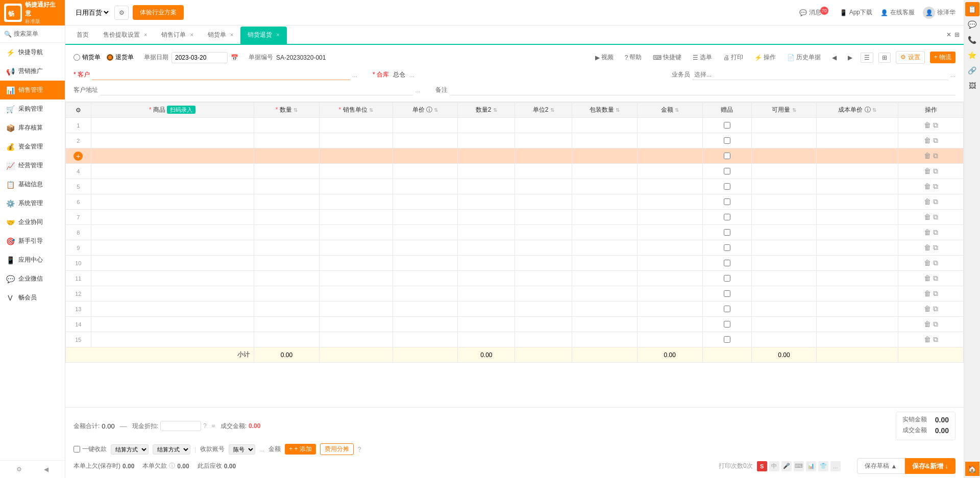 The image size is (980, 478). What do you see at coordinates (181, 426) in the screenshot?
I see `cash-discount-input` at bounding box center [181, 426].